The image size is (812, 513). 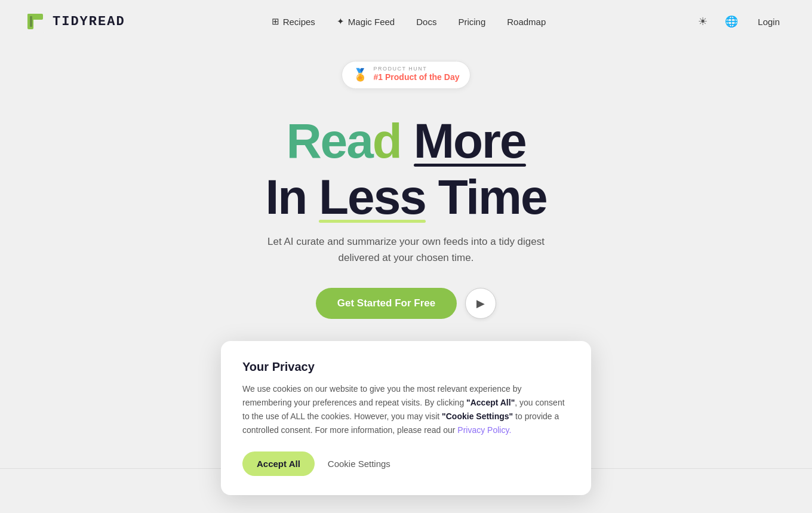 I want to click on navbar: TIDYREAD ⊞ Recipes ✦ Magic Feed Docs Pri…, so click(x=406, y=21).